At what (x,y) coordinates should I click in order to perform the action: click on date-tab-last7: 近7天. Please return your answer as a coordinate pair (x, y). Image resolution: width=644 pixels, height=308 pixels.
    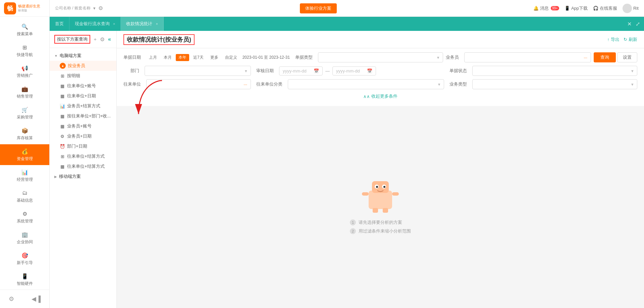
    Looking at the image, I should click on (199, 58).